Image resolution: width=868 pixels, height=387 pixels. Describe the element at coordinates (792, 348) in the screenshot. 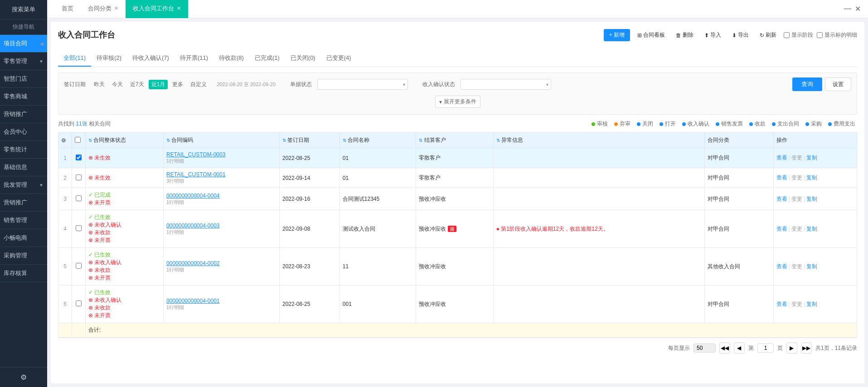

I see `next-page-button: ▶` at that location.